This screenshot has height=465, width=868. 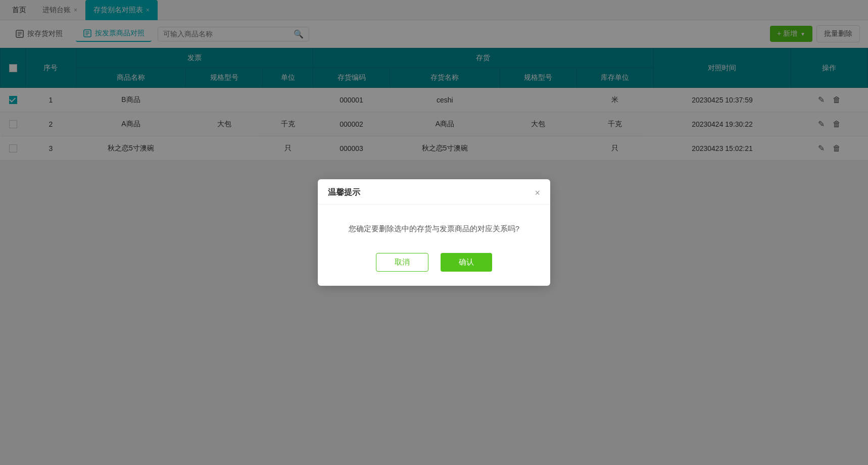 What do you see at coordinates (344, 193) in the screenshot?
I see `modal-title: 温馨提示` at bounding box center [344, 193].